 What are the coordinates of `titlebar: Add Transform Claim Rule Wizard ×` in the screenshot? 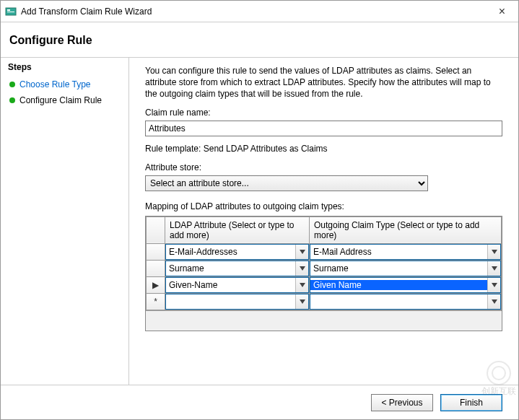 It's located at (260, 12).